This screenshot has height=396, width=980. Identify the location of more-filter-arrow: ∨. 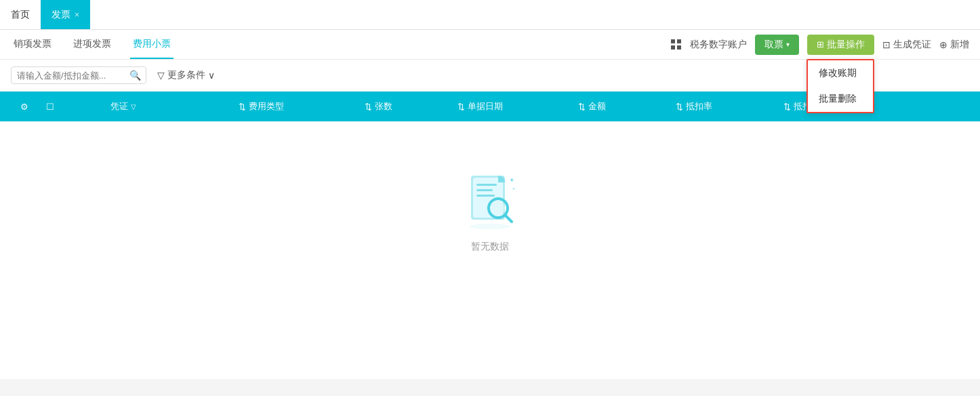
(211, 75).